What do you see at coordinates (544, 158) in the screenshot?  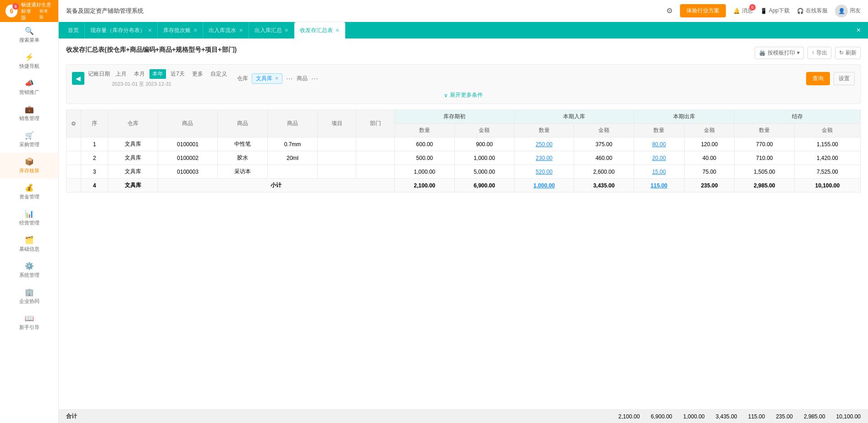 I see `row2-in-qty: 230.00` at bounding box center [544, 158].